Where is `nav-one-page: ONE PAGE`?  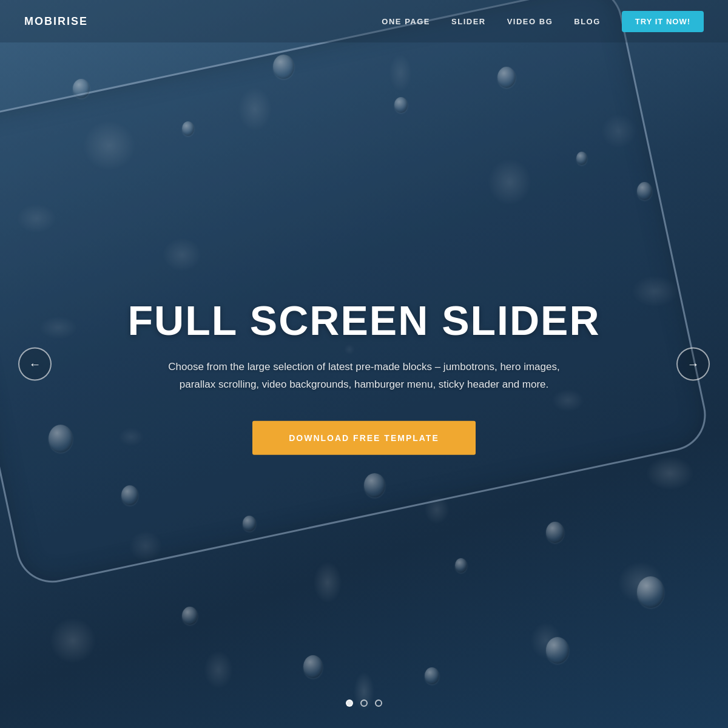 nav-one-page: ONE PAGE is located at coordinates (406, 22).